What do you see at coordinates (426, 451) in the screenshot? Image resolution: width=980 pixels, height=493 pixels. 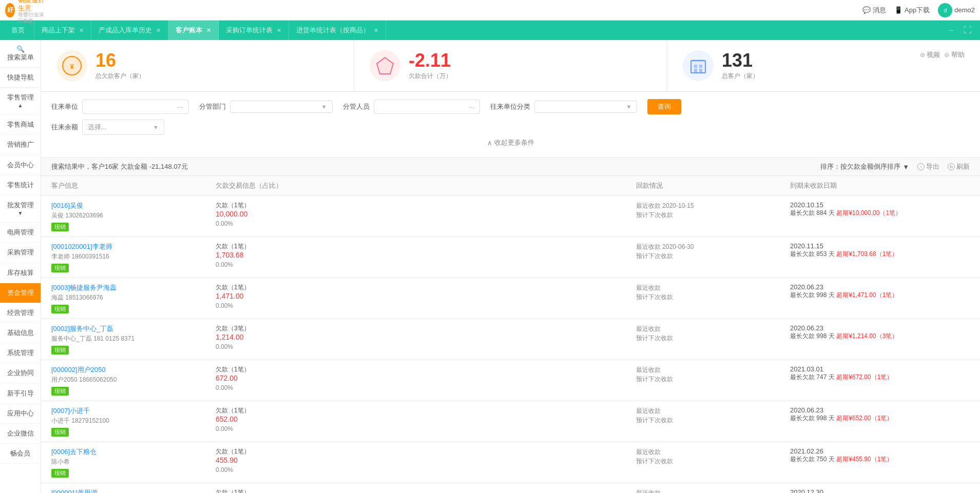 I see `debt-desc-6: 欠款（1笔）` at bounding box center [426, 451].